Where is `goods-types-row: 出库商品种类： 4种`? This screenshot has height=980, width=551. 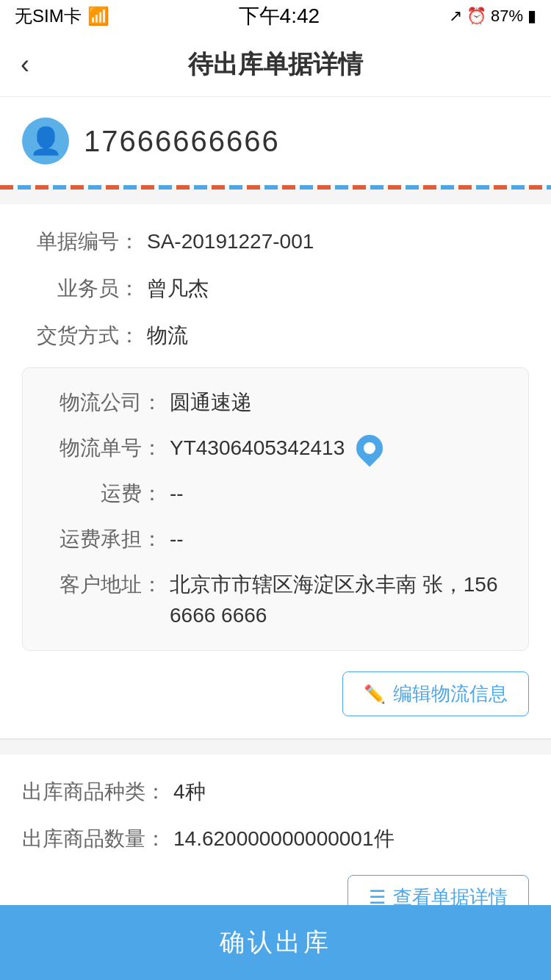 goods-types-row: 出库商品种类： 4种 is located at coordinates (276, 792).